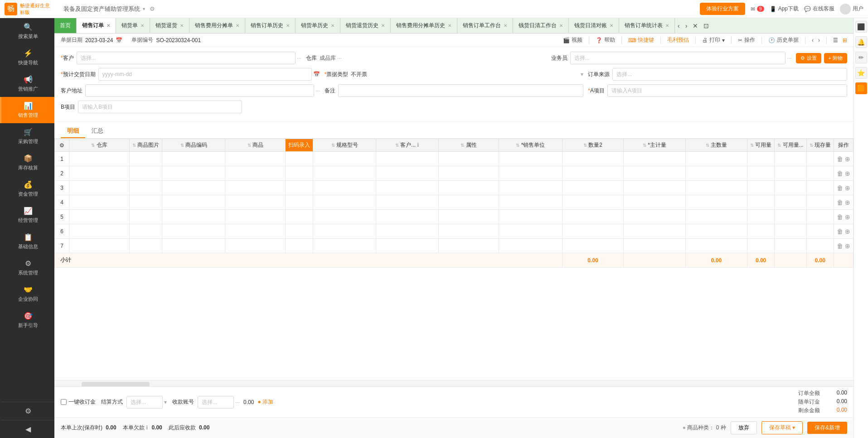 The width and height of the screenshot is (868, 438). I want to click on tab-invoice: 销货单 ✕, so click(133, 25).